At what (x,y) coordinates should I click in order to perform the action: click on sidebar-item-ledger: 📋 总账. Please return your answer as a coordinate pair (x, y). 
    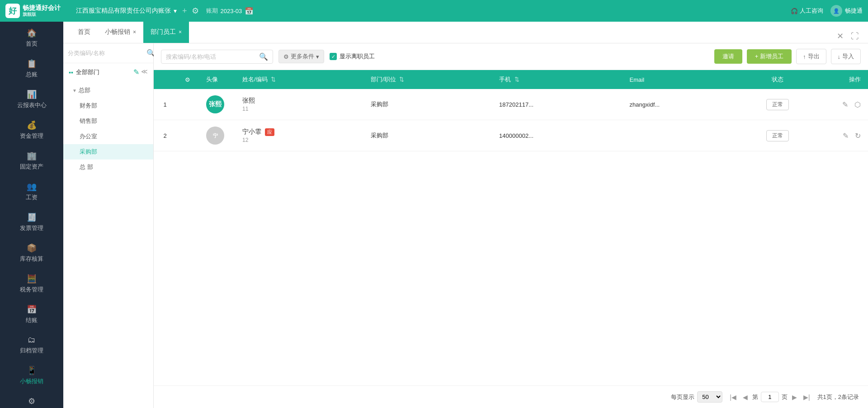
    Looking at the image, I should click on (32, 68).